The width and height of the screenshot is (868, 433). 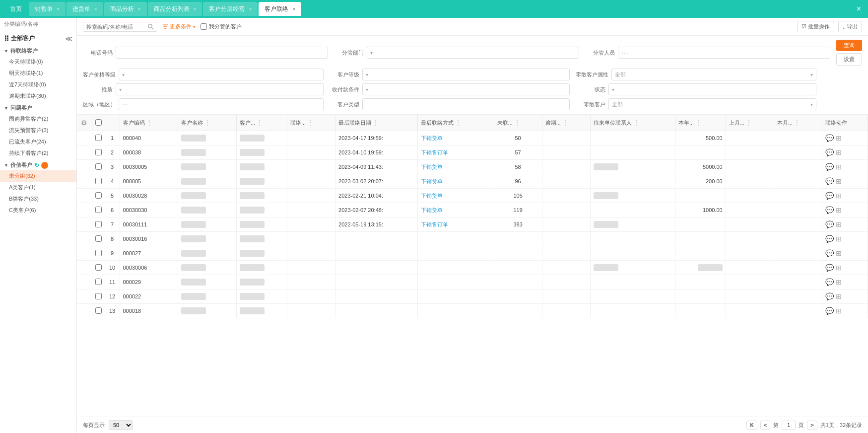 I want to click on contact-sort-icon: ⋮, so click(x=310, y=123).